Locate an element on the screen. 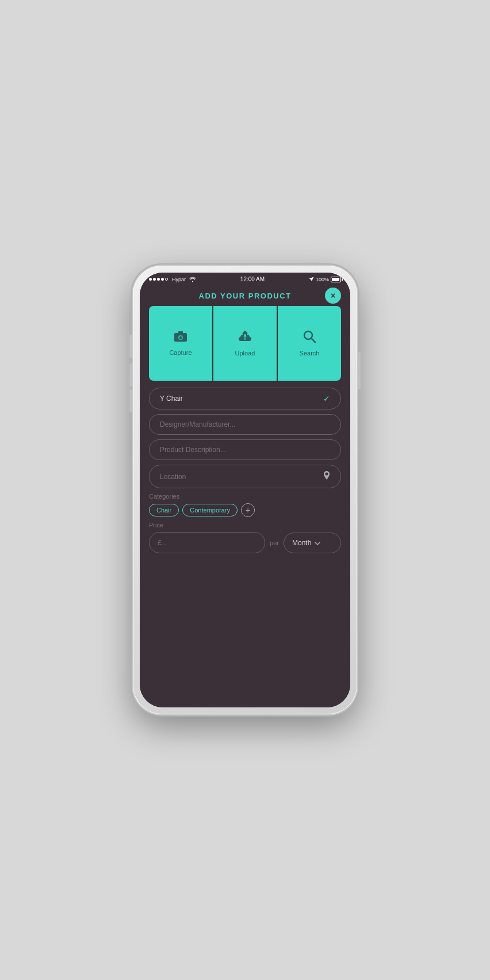  categories-tags: Chair Contemporary + is located at coordinates (245, 510).